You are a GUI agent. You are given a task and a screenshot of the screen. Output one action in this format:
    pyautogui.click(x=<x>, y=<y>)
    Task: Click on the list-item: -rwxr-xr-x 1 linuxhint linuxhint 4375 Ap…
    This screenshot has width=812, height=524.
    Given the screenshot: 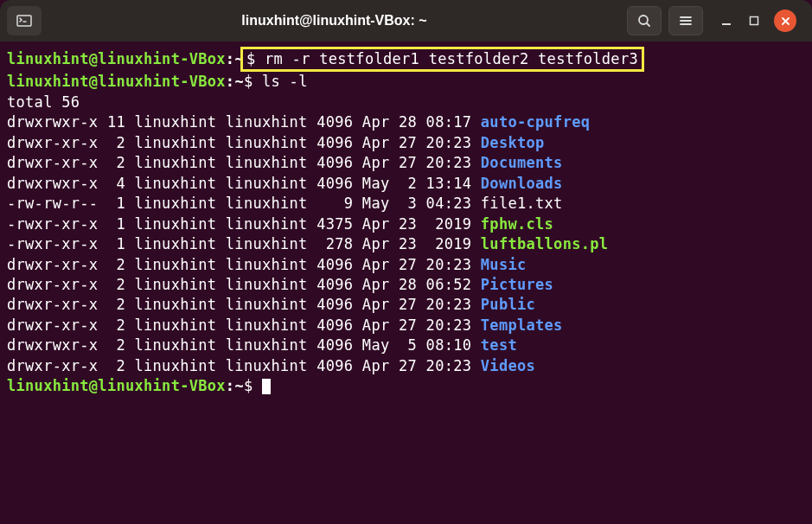 What is the action you would take?
    pyautogui.click(x=406, y=225)
    